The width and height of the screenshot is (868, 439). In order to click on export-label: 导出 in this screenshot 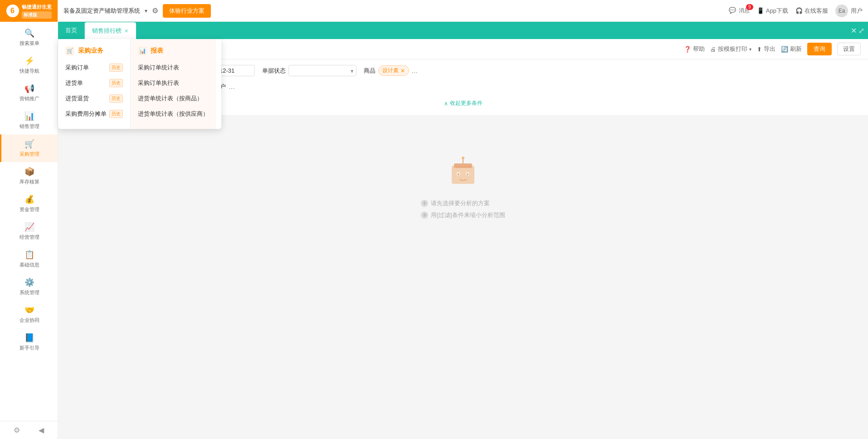, I will do `click(770, 49)`.